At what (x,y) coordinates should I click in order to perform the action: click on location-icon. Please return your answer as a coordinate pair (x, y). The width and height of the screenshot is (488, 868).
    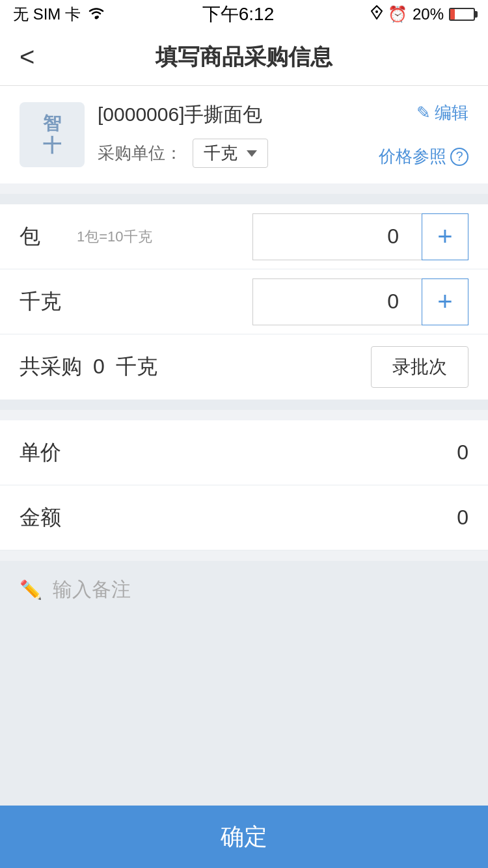
    Looking at the image, I should click on (377, 14).